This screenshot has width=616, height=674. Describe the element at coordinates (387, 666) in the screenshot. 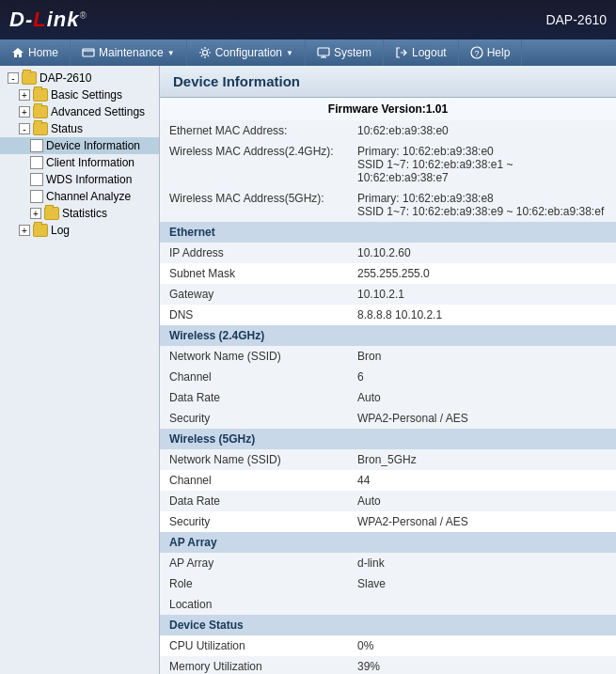

I see `table-row: Memory Utilization39%` at that location.